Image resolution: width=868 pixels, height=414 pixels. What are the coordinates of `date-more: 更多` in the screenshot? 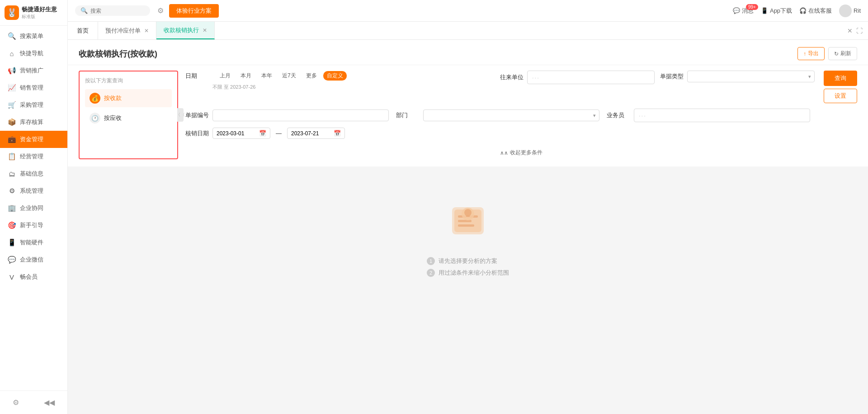 It's located at (311, 76).